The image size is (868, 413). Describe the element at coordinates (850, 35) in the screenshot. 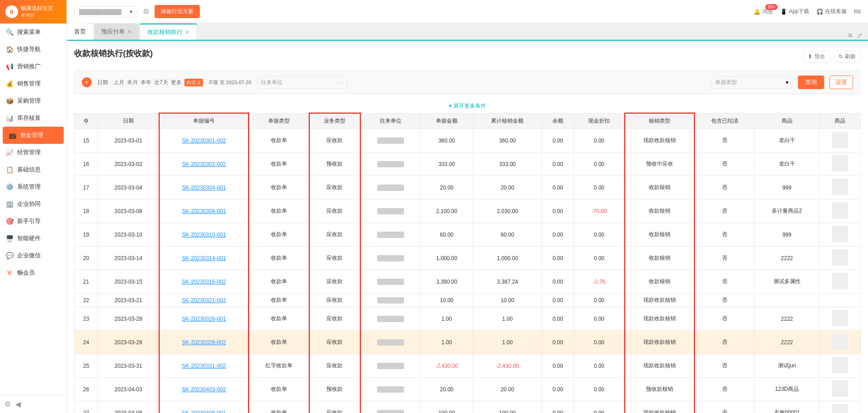

I see `close-window-icon: ✕` at that location.